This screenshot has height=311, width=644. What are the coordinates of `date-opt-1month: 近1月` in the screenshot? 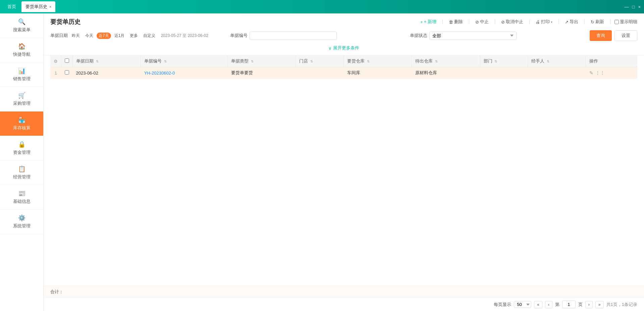 It's located at (119, 36).